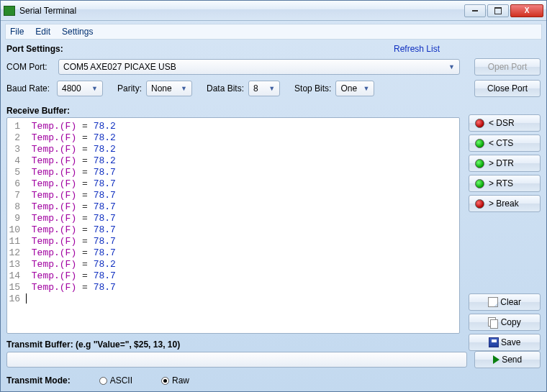 The height and width of the screenshot is (392, 547). What do you see at coordinates (355, 88) in the screenshot?
I see `stopbits-select: One▼` at bounding box center [355, 88].